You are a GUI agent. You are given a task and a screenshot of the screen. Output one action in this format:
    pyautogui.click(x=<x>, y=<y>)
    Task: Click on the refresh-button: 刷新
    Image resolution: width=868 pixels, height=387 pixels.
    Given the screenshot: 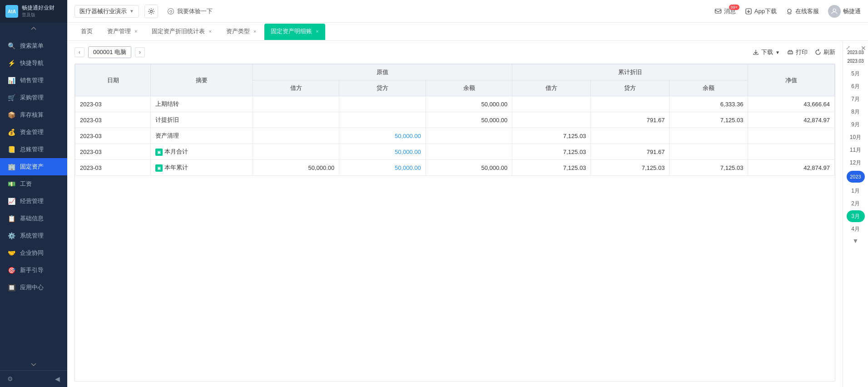 What is the action you would take?
    pyautogui.click(x=825, y=52)
    